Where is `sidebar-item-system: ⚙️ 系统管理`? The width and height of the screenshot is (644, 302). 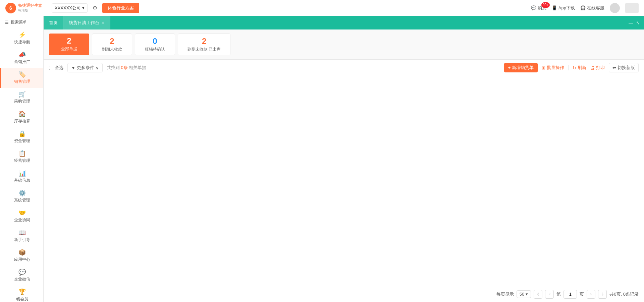
sidebar-item-system: ⚙️ 系统管理 is located at coordinates (21, 196).